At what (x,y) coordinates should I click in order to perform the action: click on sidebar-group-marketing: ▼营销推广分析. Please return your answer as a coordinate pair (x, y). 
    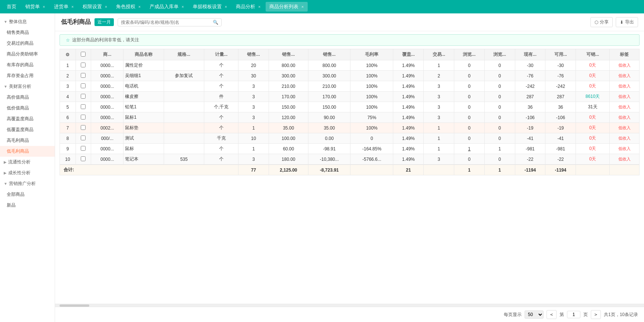
    Looking at the image, I should click on (28, 184).